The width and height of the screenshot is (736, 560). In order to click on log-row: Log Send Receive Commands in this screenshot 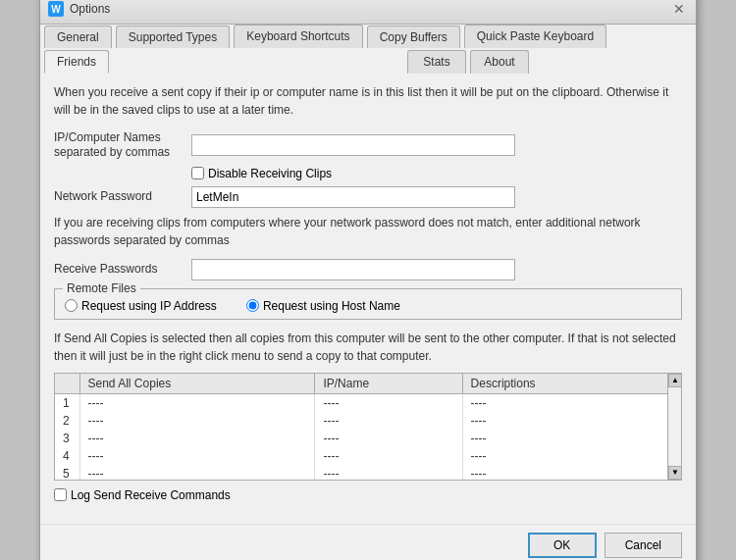, I will do `click(368, 495)`.